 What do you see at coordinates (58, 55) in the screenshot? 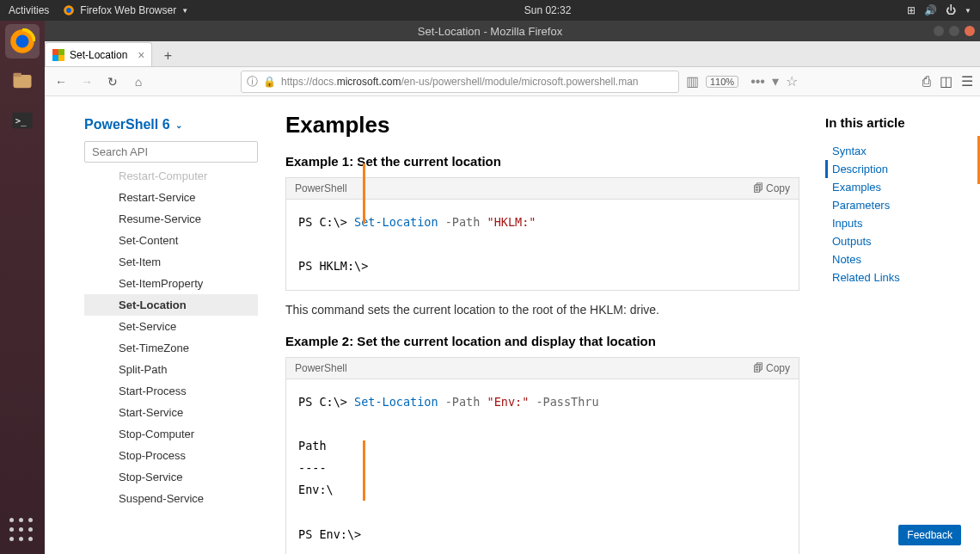
I see `ms-favicon` at bounding box center [58, 55].